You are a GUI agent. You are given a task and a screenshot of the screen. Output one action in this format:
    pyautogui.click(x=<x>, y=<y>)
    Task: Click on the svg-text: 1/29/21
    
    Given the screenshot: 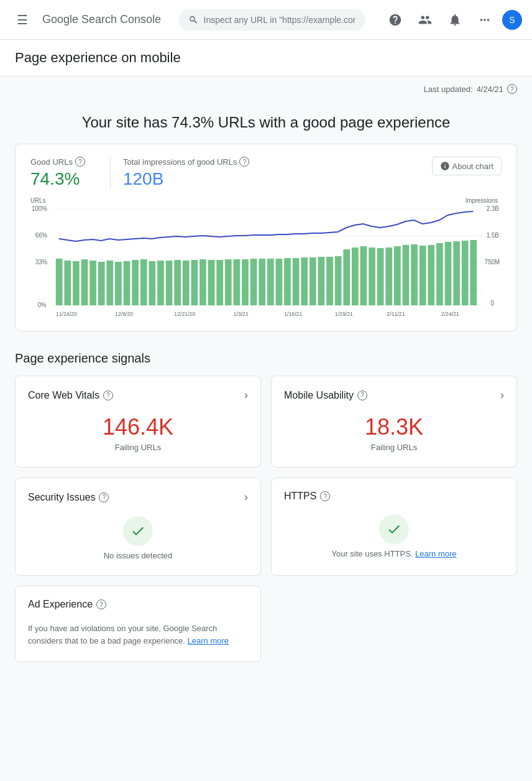 What is the action you would take?
    pyautogui.click(x=344, y=314)
    